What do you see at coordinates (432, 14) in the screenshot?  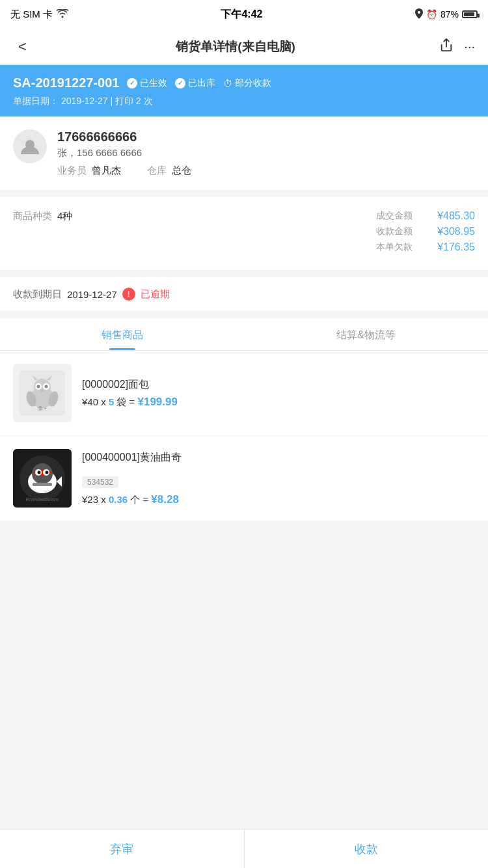 I see `alarm-icon: ⏰` at bounding box center [432, 14].